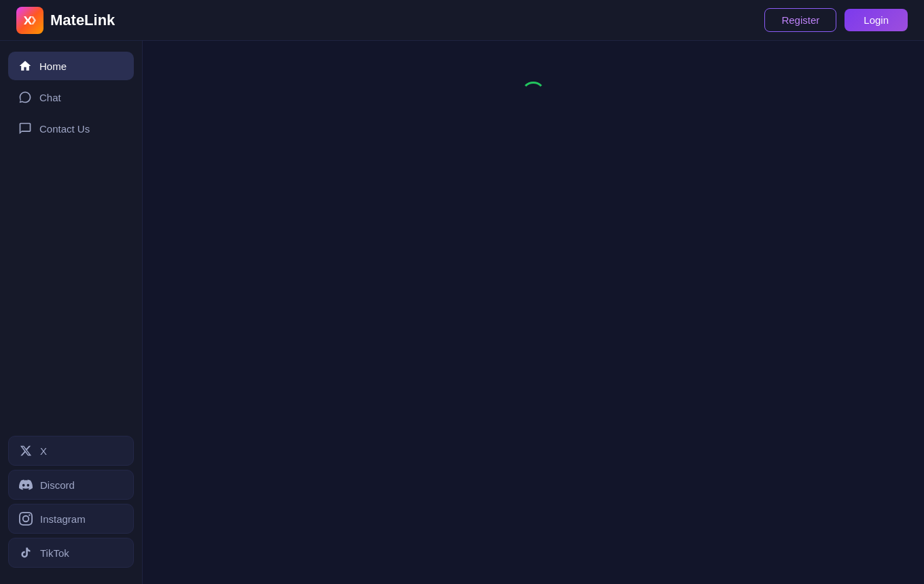 The width and height of the screenshot is (924, 584). Describe the element at coordinates (71, 451) in the screenshot. I see `social-item-x: X` at that location.